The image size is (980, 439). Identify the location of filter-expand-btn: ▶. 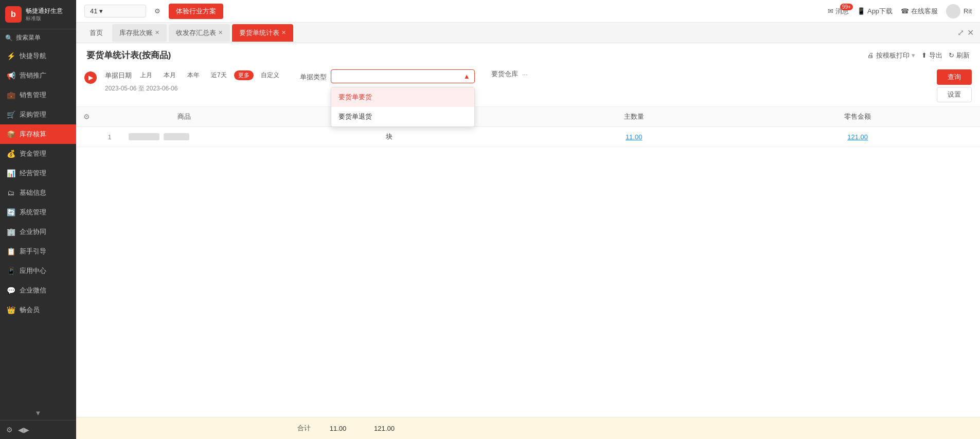
(91, 78).